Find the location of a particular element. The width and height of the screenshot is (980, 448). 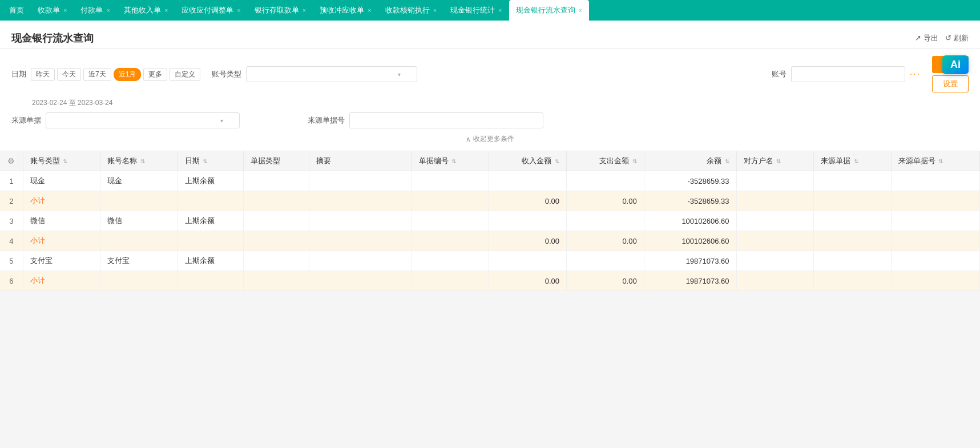

nav-tab-close-5: × is located at coordinates (369, 10).